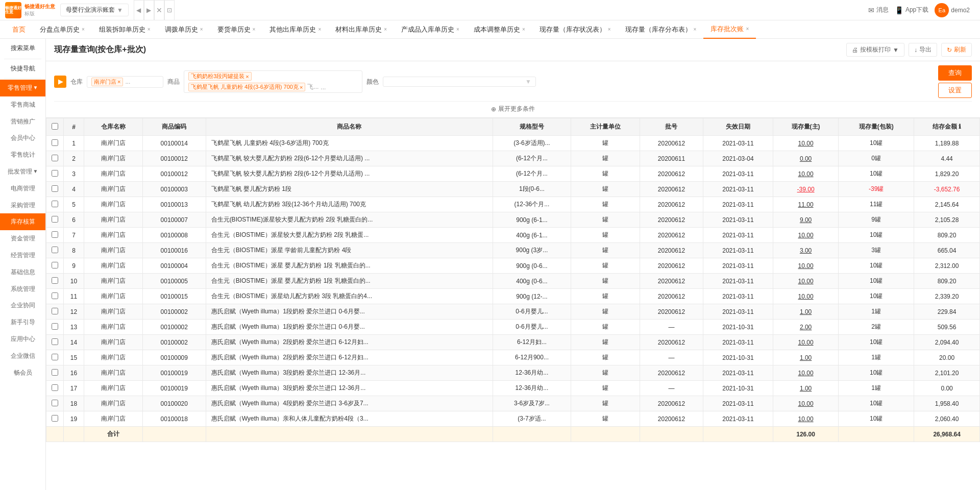 The height and width of the screenshot is (490, 980). Describe the element at coordinates (459, 82) in the screenshot. I see `color-filter-box: ▼` at that location.